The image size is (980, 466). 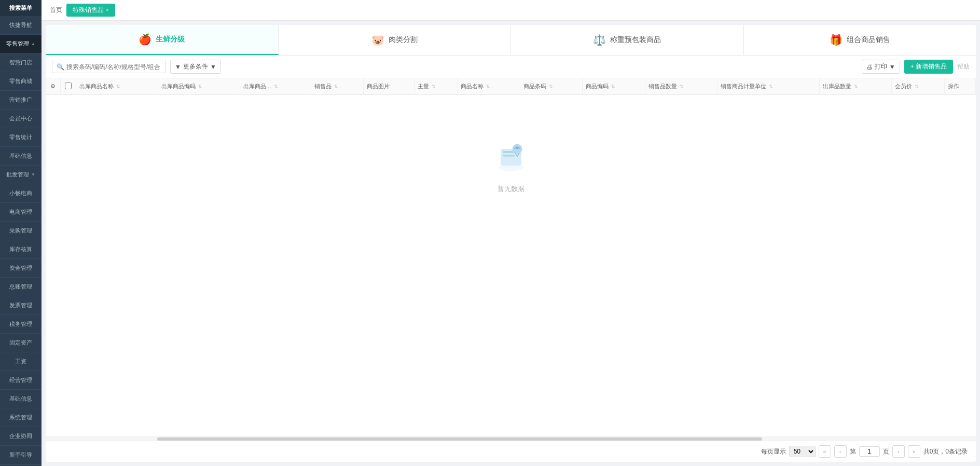 What do you see at coordinates (21, 81) in the screenshot?
I see `sidebar-item-retail-mall: 零售商城` at bounding box center [21, 81].